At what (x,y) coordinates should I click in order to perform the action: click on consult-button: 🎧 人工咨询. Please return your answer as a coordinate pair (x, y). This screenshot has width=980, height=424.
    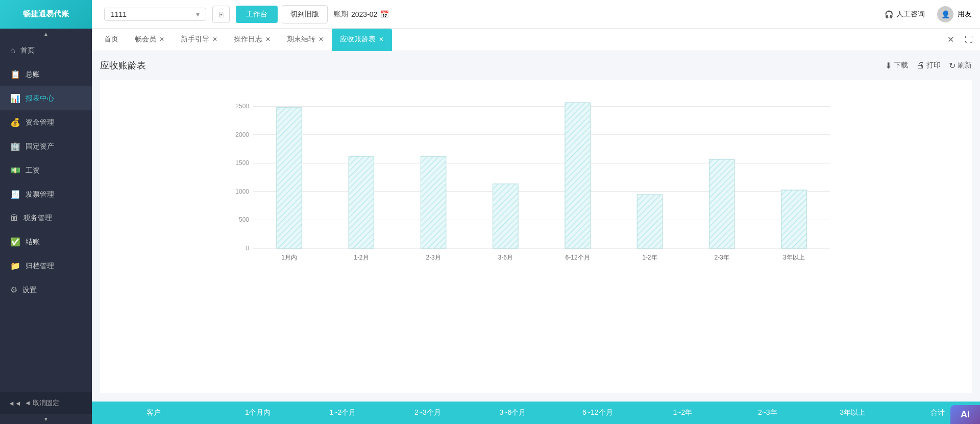
    Looking at the image, I should click on (904, 14).